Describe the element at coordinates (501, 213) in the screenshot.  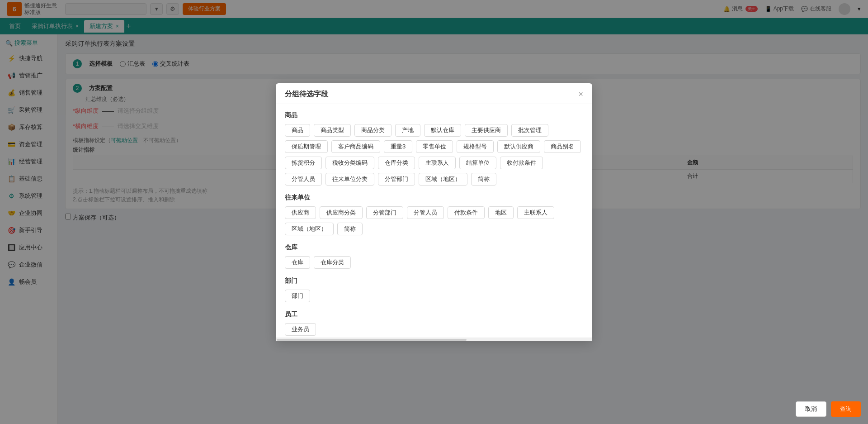
I see `field-chip: 地区` at that location.